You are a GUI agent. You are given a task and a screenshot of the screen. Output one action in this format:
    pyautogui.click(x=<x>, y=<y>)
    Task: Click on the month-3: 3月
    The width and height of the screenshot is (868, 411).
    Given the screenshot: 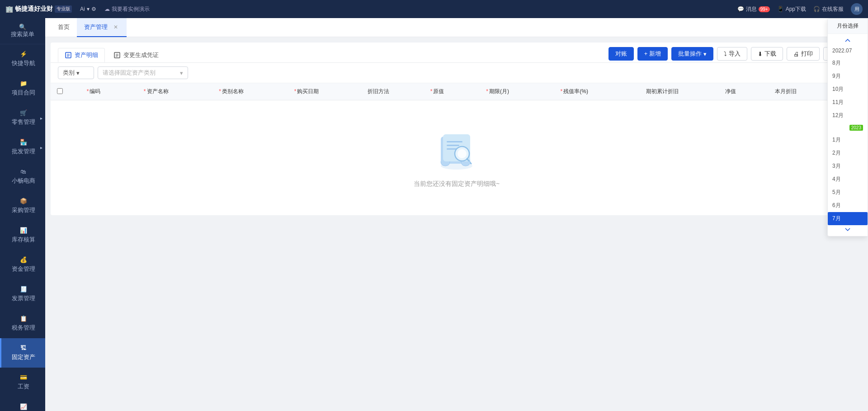 What is the action you would take?
    pyautogui.click(x=848, y=166)
    